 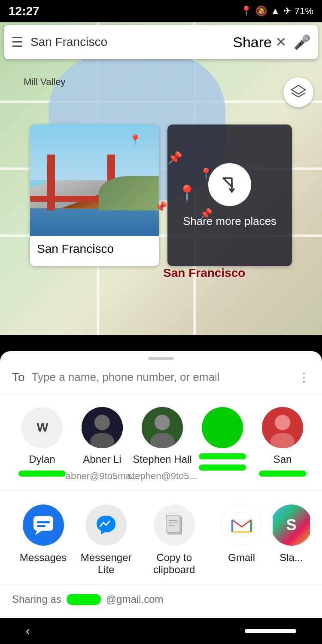 What do you see at coordinates (102, 428) in the screenshot?
I see `contact-avatar-abner` at bounding box center [102, 428].